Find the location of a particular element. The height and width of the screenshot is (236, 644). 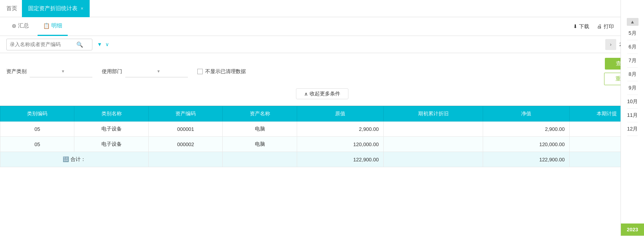

print-button: 🖨 打印 is located at coordinates (605, 27).